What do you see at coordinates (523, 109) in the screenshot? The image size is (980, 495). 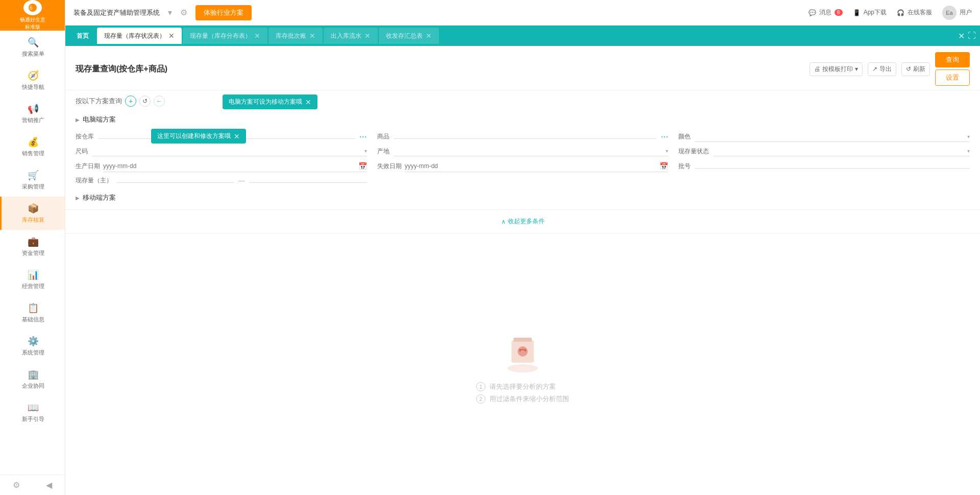 I see `filter-section: 按以下方案查询 + ↺ ← 电脑方案可设为移动方案哦 ✕ ▶ 电脑端方案 这里可…` at bounding box center [523, 109].